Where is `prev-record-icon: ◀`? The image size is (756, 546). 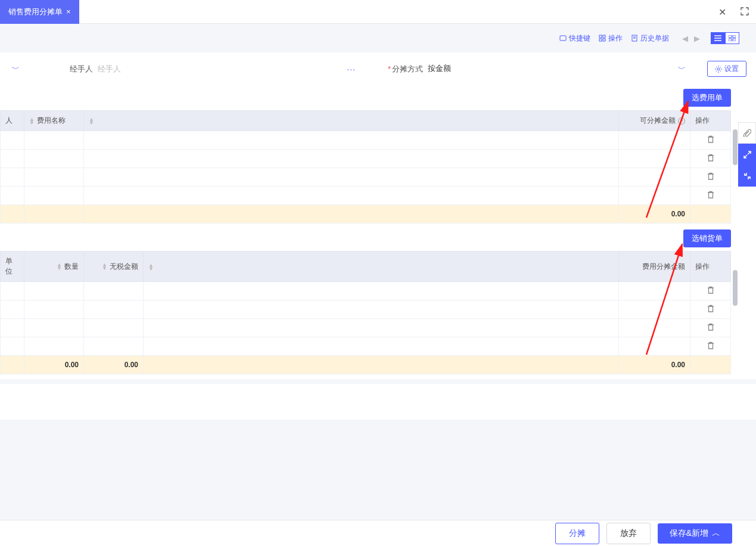
prev-record-icon: ◀ is located at coordinates (685, 38).